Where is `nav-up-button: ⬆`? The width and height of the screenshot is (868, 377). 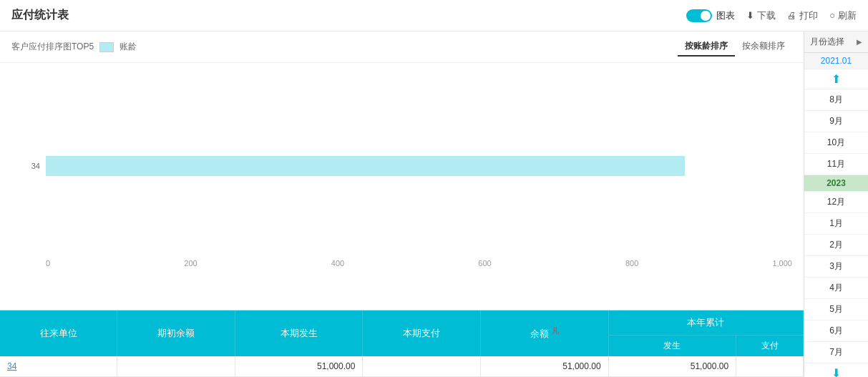
nav-up-button: ⬆ is located at coordinates (836, 79).